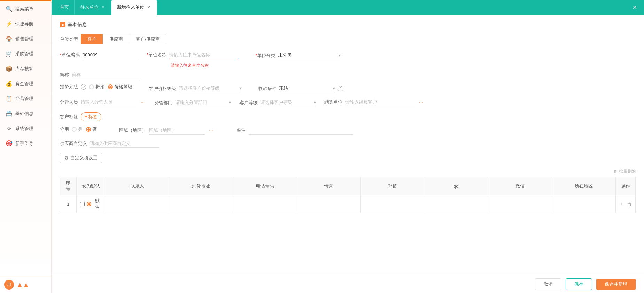 Image resolution: width=644 pixels, height=293 pixels. What do you see at coordinates (201, 204) in the screenshot?
I see `cell-address` at bounding box center [201, 204].